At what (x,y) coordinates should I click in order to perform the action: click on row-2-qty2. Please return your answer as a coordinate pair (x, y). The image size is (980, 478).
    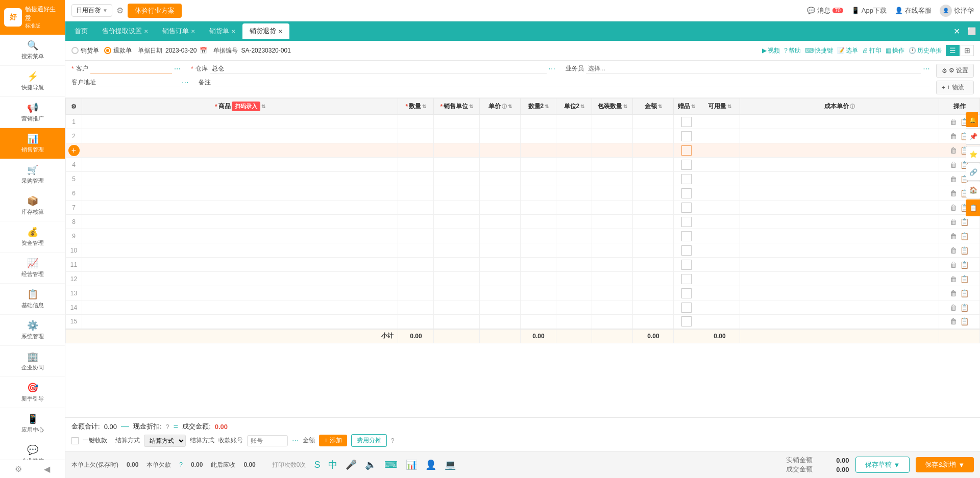
    Looking at the image, I should click on (538, 136).